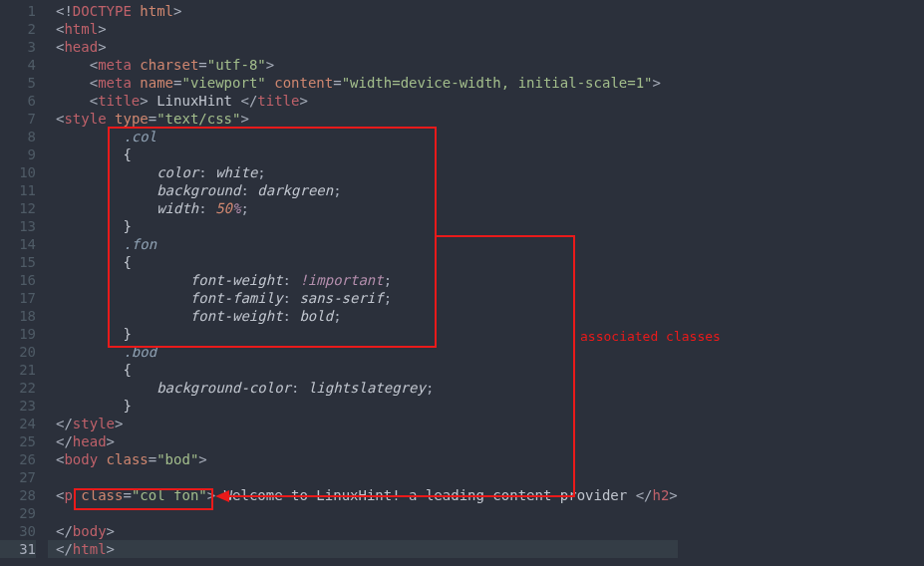  I want to click on line-number: 18, so click(18, 316).